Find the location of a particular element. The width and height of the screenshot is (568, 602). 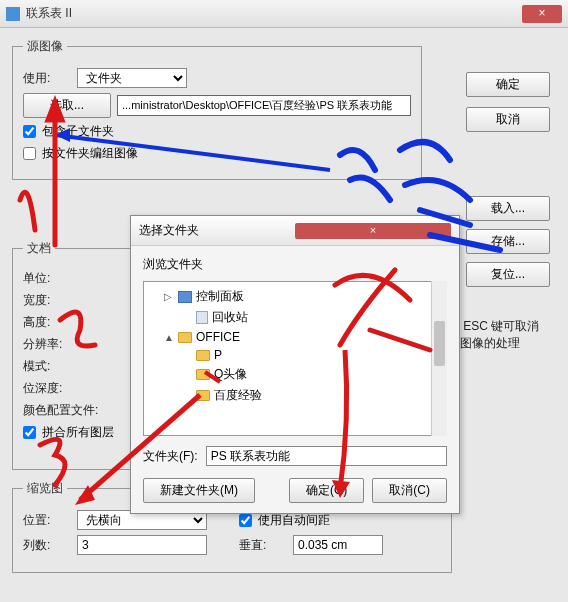

window-titlebar: 联系表 II × is located at coordinates (284, 14).